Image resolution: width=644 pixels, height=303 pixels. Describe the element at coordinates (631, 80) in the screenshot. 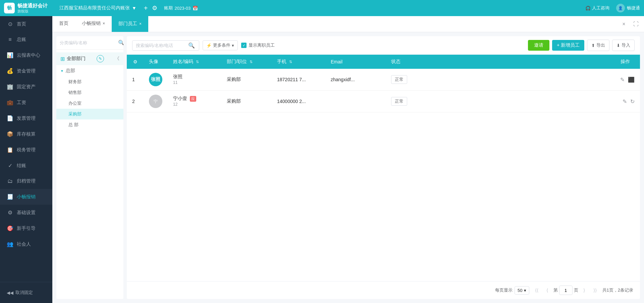

I see `logout-icon: ⬛` at that location.